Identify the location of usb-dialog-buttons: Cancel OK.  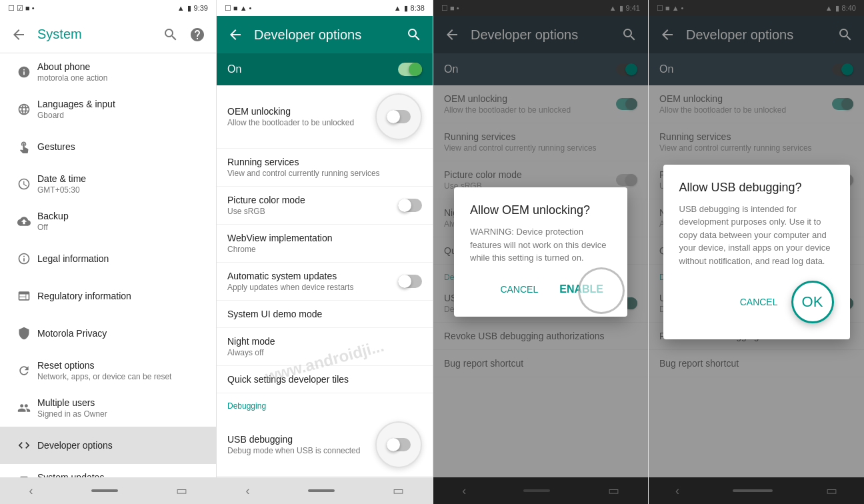
(757, 302).